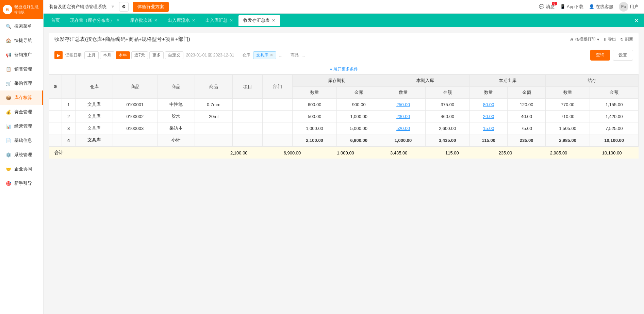 The height and width of the screenshot is (314, 644). Describe the element at coordinates (403, 129) in the screenshot. I see `row-in-qty: 520.00` at that location.